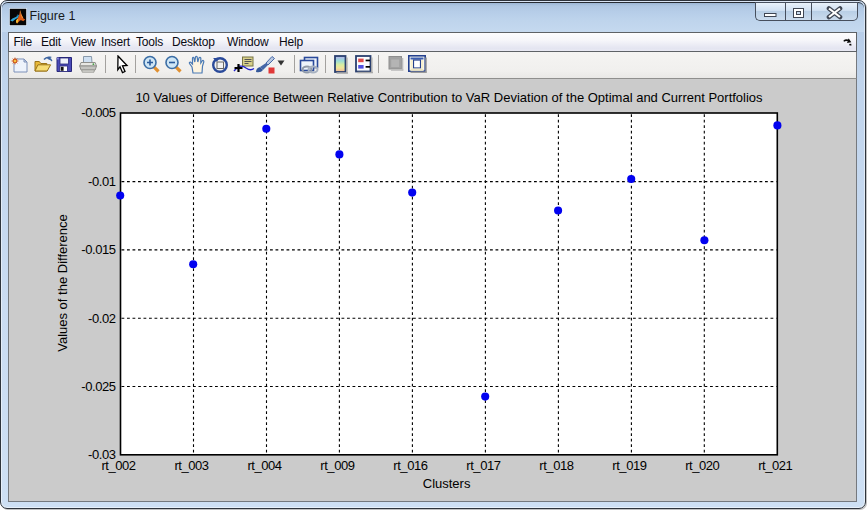 Image resolution: width=867 pixels, height=510 pixels. What do you see at coordinates (62, 283) in the screenshot?
I see `svg-text: Values of the Difference` at bounding box center [62, 283].